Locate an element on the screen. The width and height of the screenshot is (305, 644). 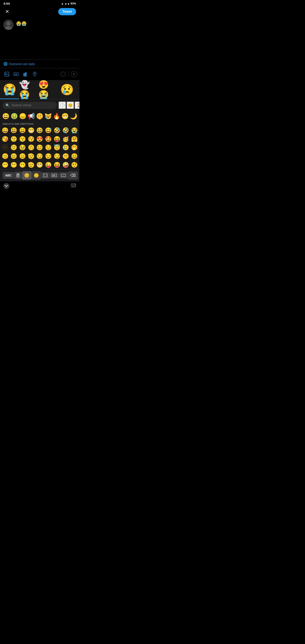
emoji-smile: 😄 is located at coordinates (22, 130).